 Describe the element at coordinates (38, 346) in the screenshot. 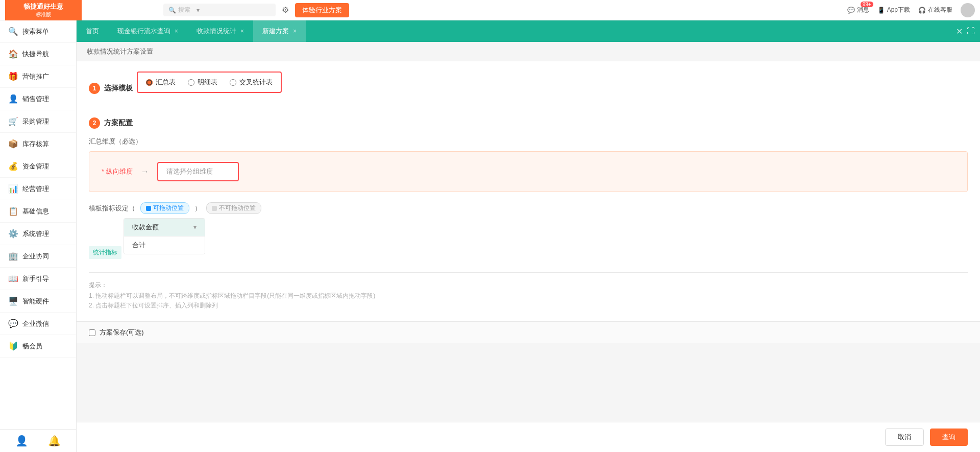

I see `sidebar-item-member: 🔰 畅会员` at that location.